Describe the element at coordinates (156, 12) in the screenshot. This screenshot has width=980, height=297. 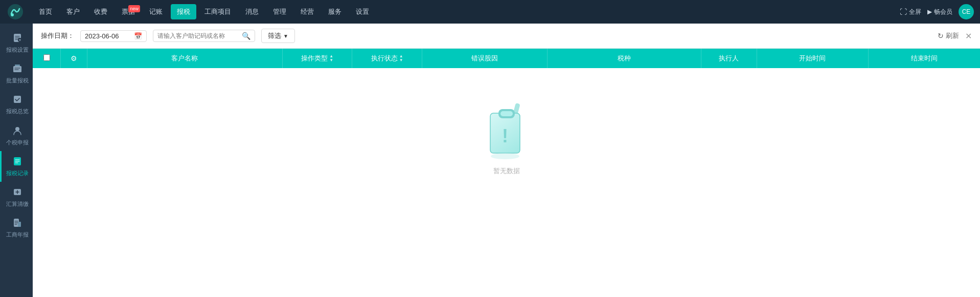
I see `nav-item-account: 记账` at that location.